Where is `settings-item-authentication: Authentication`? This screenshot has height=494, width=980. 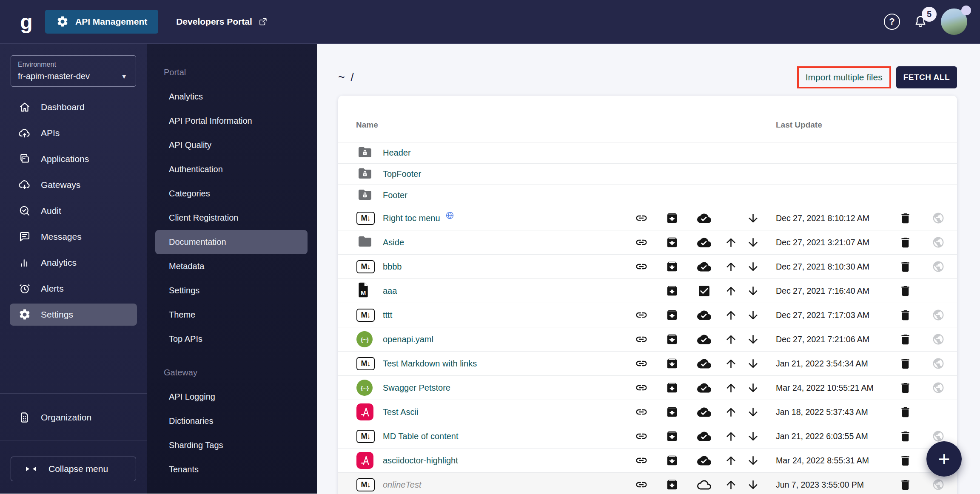 settings-item-authentication: Authentication is located at coordinates (231, 169).